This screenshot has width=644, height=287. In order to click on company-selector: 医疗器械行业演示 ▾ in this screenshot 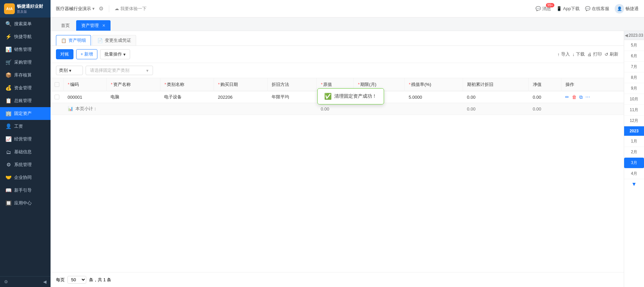, I will do `click(75, 9)`.